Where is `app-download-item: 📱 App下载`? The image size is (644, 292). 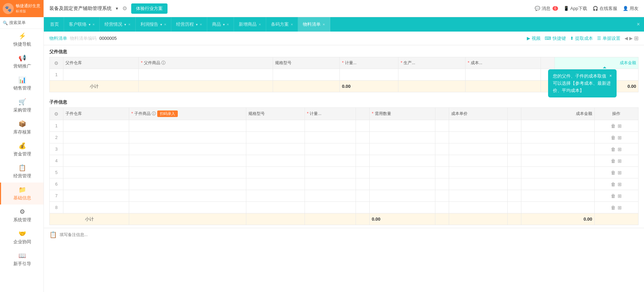 app-download-item: 📱 App下载 is located at coordinates (575, 9).